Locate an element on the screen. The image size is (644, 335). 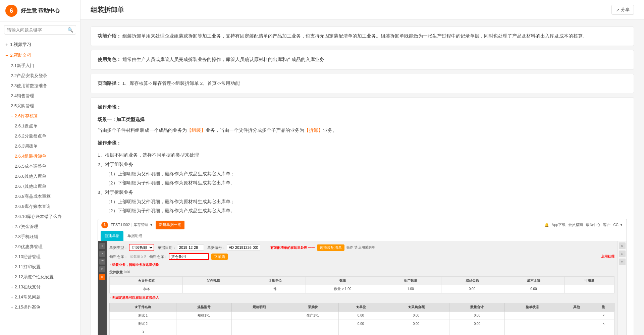
col-product-amount: 成品金额 is located at coordinates (472, 281).